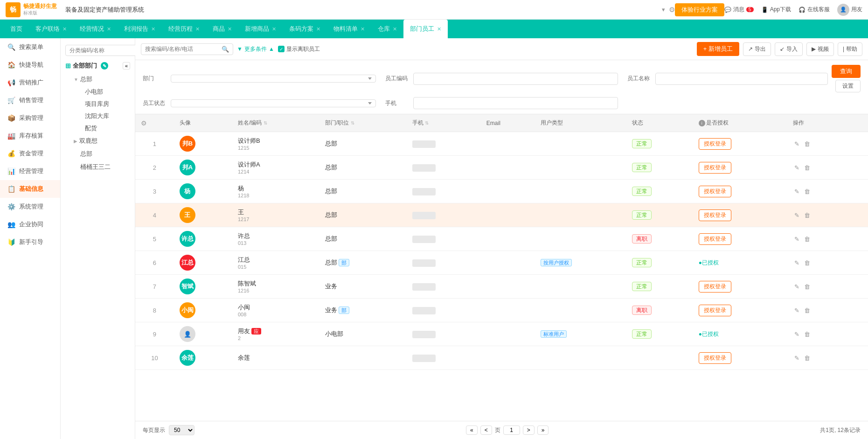  Describe the element at coordinates (30, 65) in the screenshot. I see `sidebar-item-quicknav: 🏠 快捷导航` at that location.